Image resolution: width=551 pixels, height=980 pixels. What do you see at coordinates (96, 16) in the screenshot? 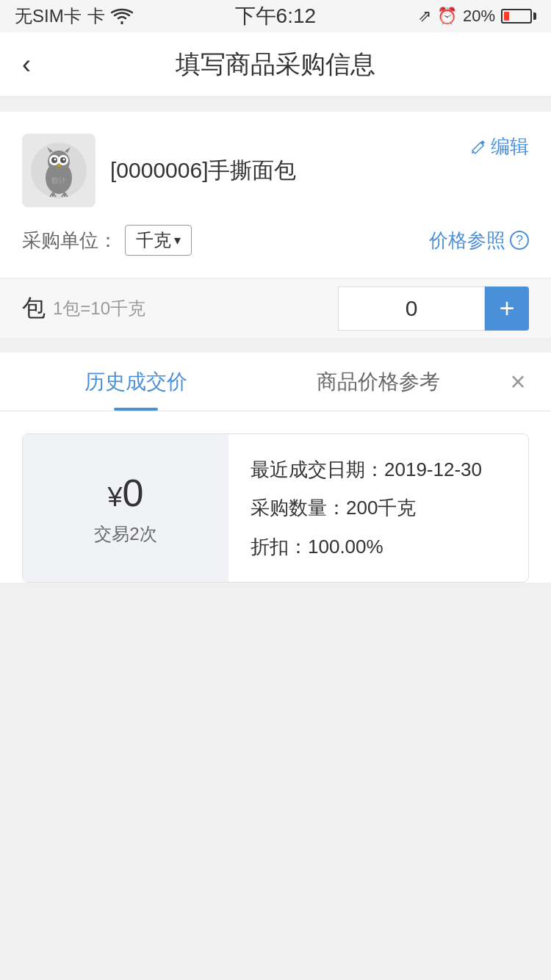
I see `sim-icon: 卡` at bounding box center [96, 16].